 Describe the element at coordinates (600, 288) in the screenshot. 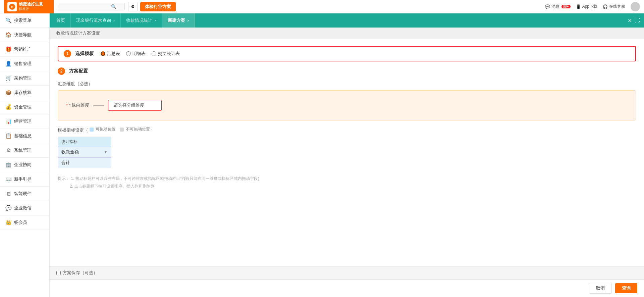

I see `cancel-button: 取消` at that location.